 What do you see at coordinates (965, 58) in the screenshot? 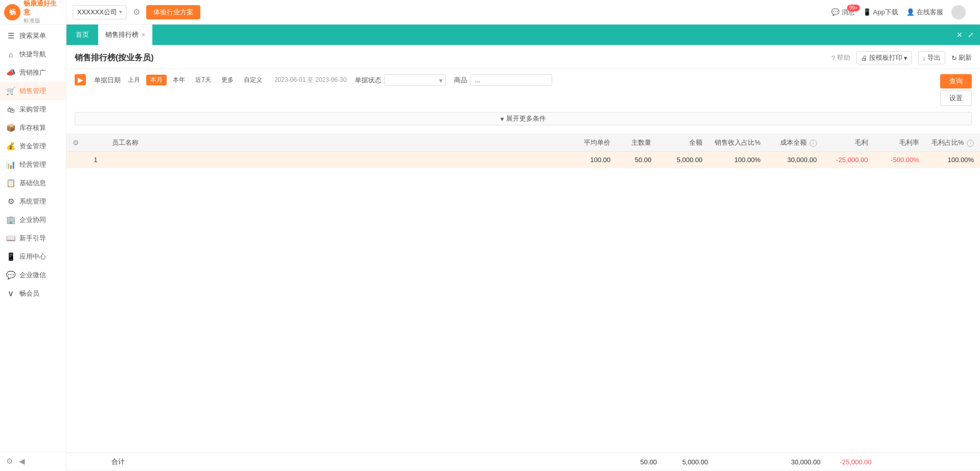
I see `refresh-label: 刷新` at bounding box center [965, 58].